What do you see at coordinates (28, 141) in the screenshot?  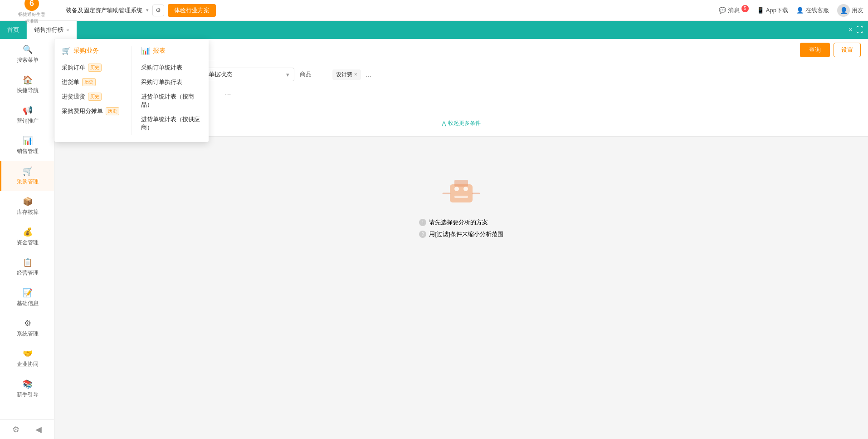 I see `sales-icon: 📊` at bounding box center [28, 141].